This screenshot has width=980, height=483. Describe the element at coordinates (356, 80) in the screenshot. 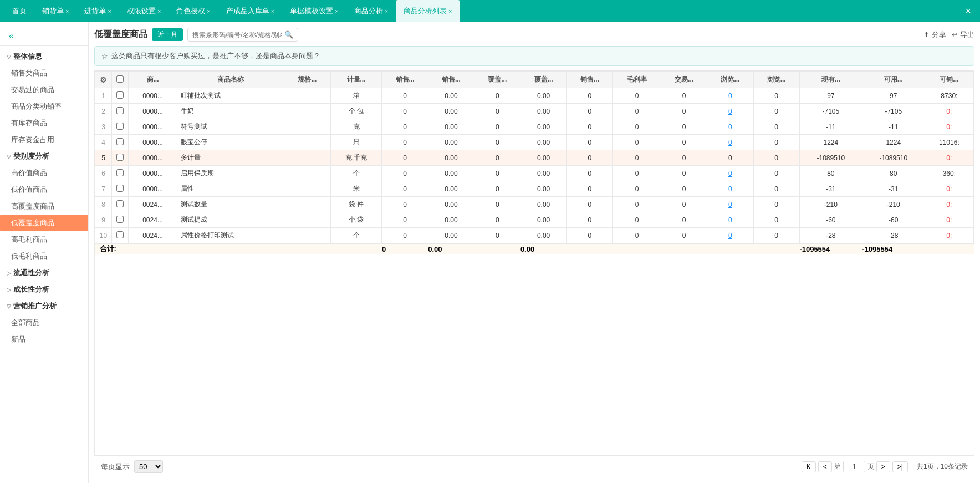

I see `col-unit: 计量...` at that location.